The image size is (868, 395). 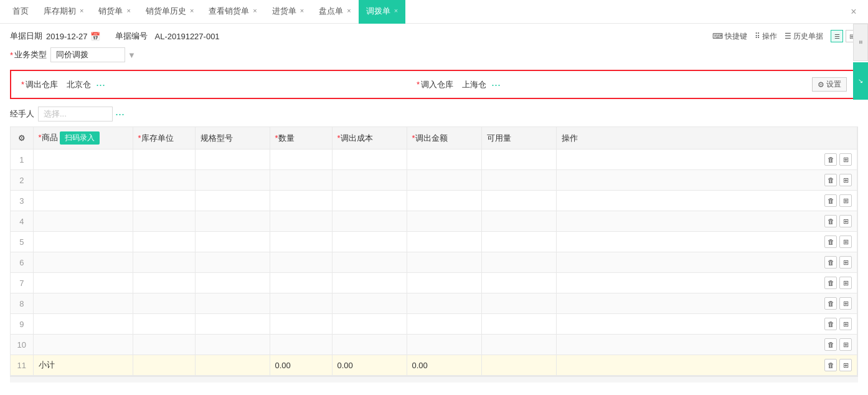 I want to click on tab-purchase: 进货单 ×, so click(x=288, y=12).